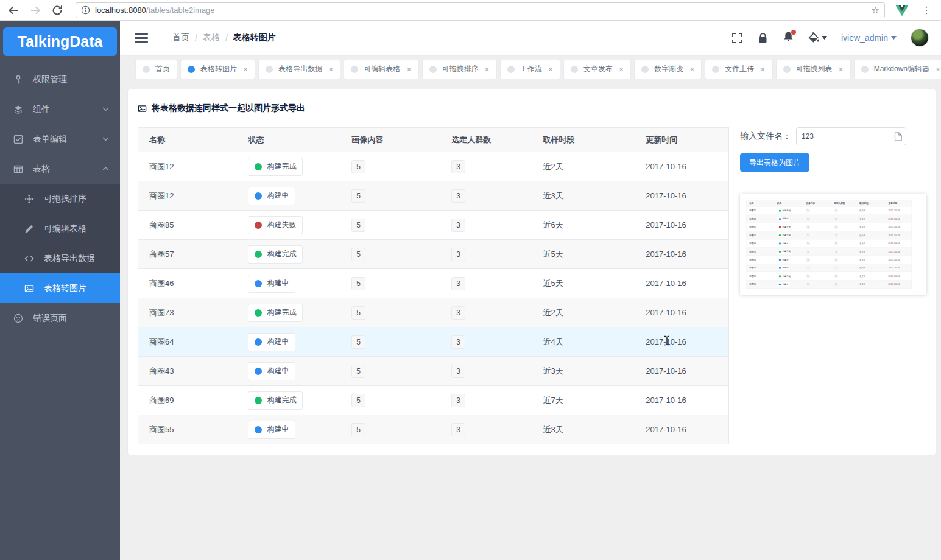 The width and height of the screenshot is (941, 560). What do you see at coordinates (13, 10) in the screenshot?
I see `browser-back-icon` at bounding box center [13, 10].